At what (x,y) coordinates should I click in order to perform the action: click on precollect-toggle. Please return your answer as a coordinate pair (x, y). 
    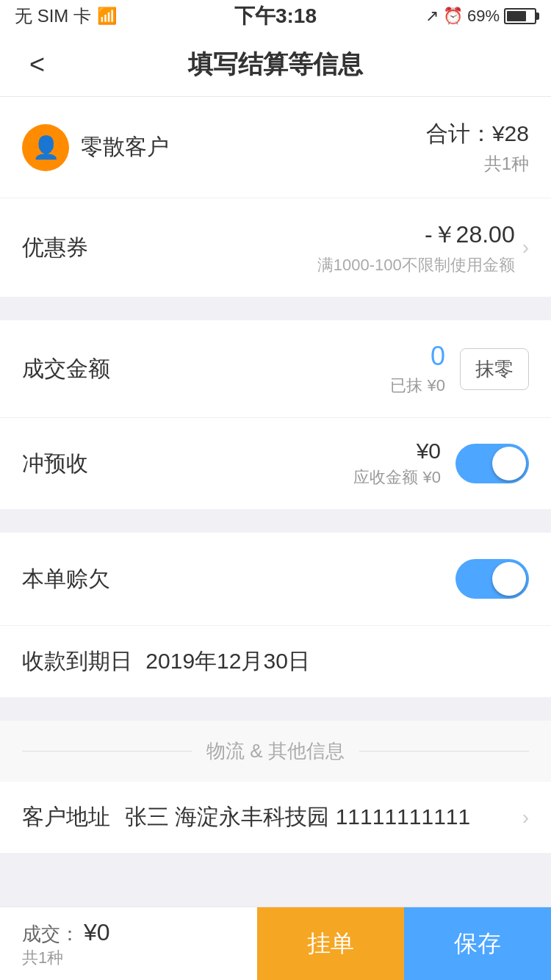
    Looking at the image, I should click on (492, 464).